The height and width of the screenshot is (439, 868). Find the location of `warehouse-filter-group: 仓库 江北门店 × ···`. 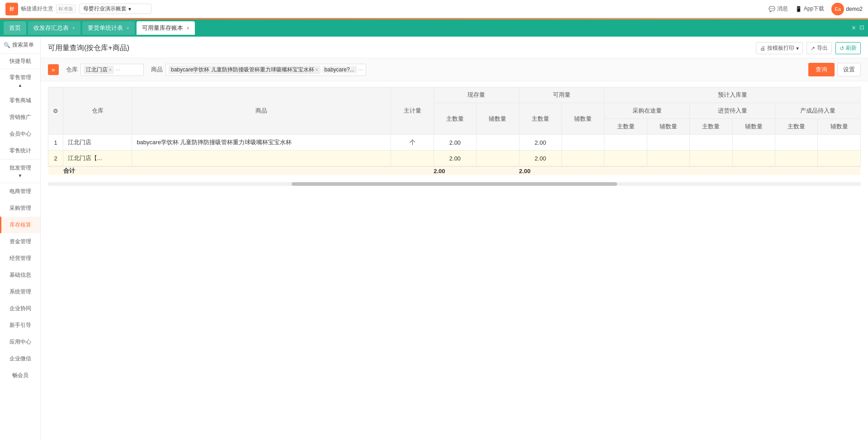

warehouse-filter-group: 仓库 江北门店 × ··· is located at coordinates (105, 70).